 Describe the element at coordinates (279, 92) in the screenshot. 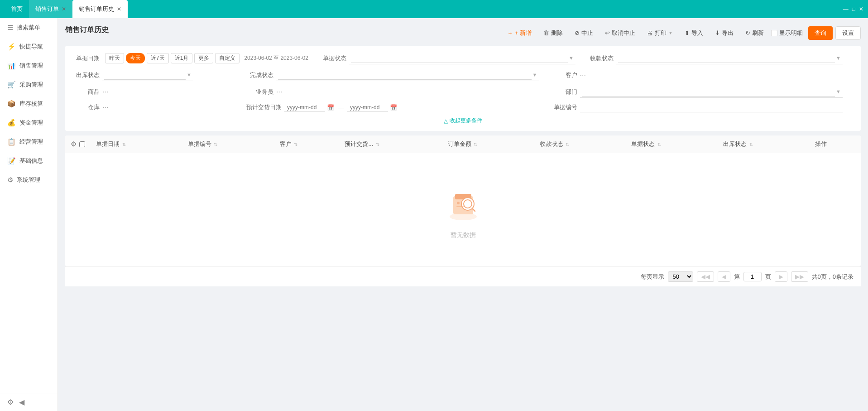

I see `sales-person-ellipsis: ···` at that location.